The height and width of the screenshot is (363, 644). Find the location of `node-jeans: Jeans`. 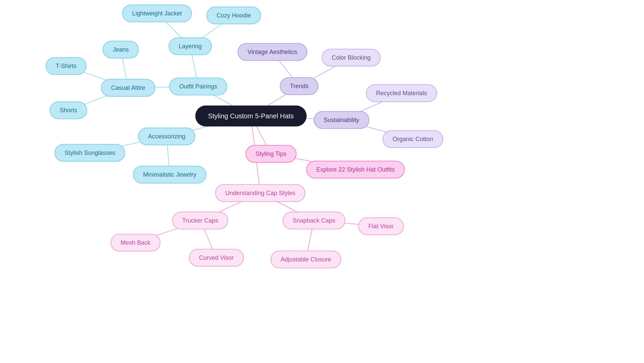

node-jeans: Jeans is located at coordinates (121, 50).